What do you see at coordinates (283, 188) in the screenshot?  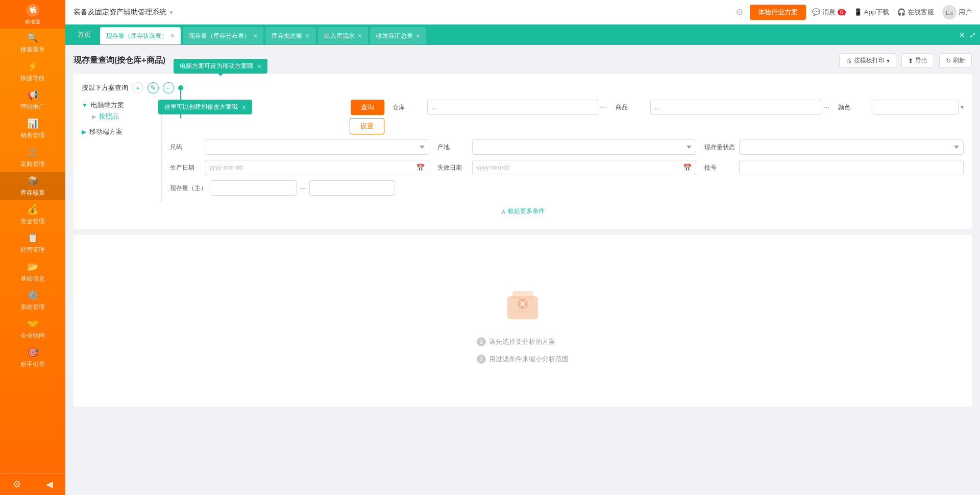 I see `stock-main-field: 现存量（主） —` at bounding box center [283, 188].